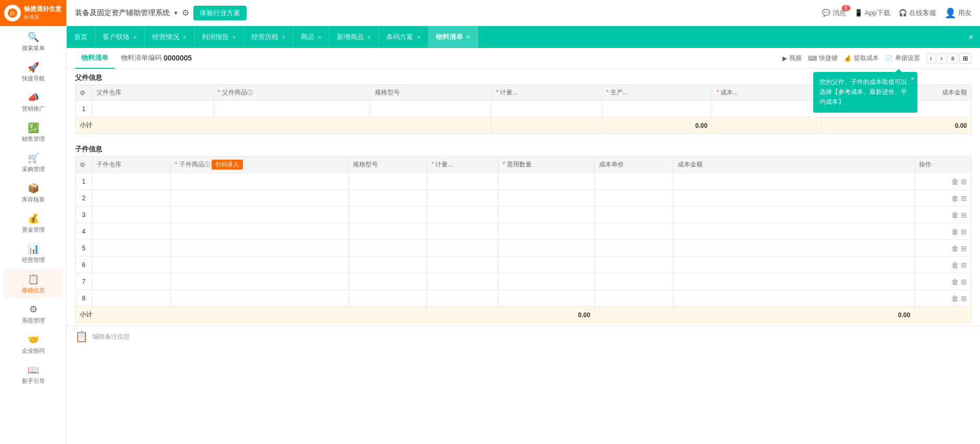  What do you see at coordinates (185, 38) in the screenshot?
I see `nav-tab-close-2: ✕` at bounding box center [185, 38].